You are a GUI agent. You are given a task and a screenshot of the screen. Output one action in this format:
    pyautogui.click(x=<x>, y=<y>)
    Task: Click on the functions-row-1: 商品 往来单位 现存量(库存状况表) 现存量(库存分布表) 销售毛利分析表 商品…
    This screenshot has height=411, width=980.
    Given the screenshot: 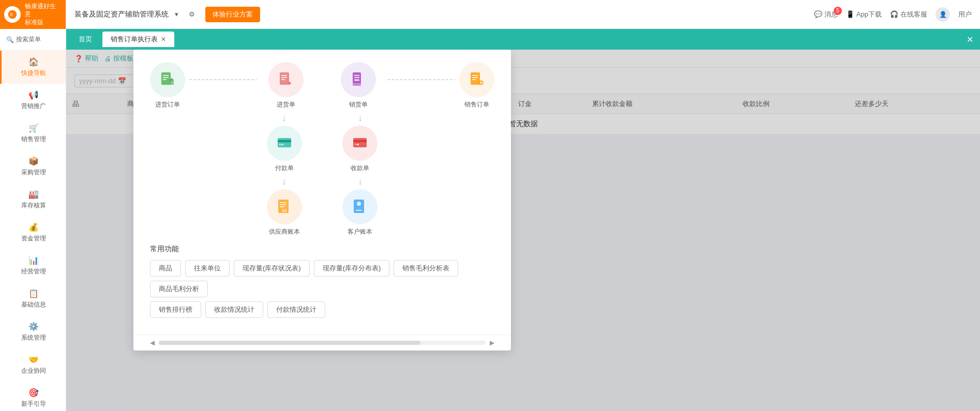 What is the action you would take?
    pyautogui.click(x=322, y=279)
    